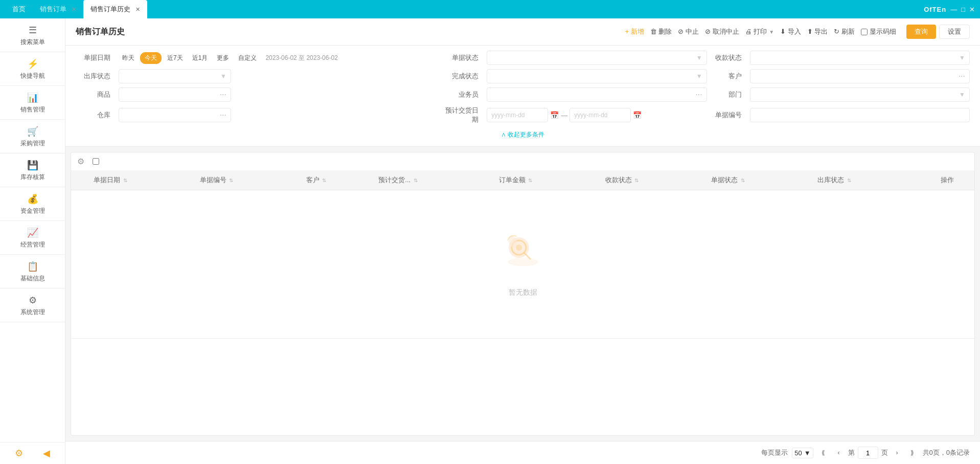  I want to click on select-all-checkbox, so click(96, 162).